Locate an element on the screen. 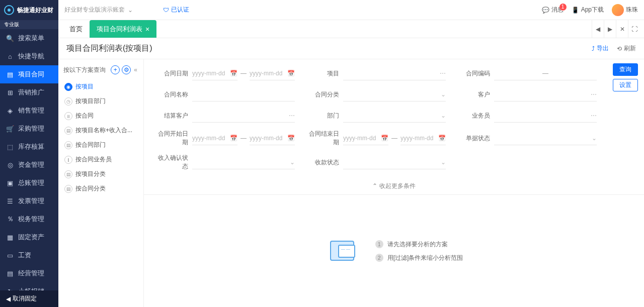 The image size is (644, 307). settings-button: 设置 is located at coordinates (625, 85).